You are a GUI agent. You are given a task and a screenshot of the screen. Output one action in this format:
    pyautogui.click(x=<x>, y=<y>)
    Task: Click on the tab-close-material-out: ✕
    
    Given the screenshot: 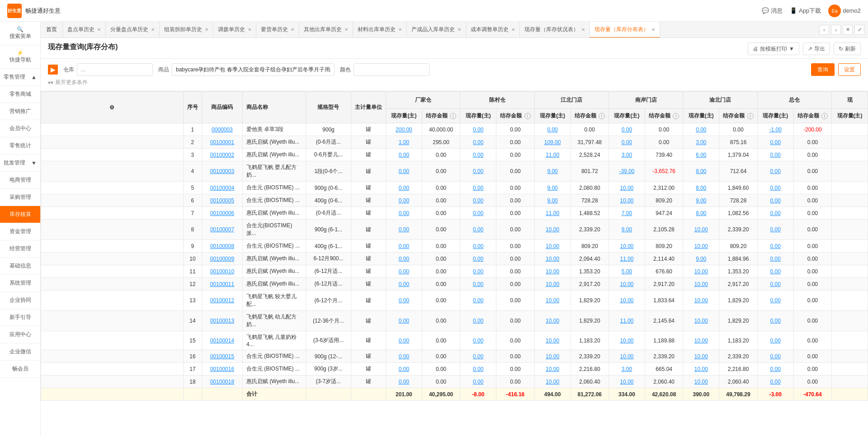 What is the action you would take?
    pyautogui.click(x=400, y=30)
    